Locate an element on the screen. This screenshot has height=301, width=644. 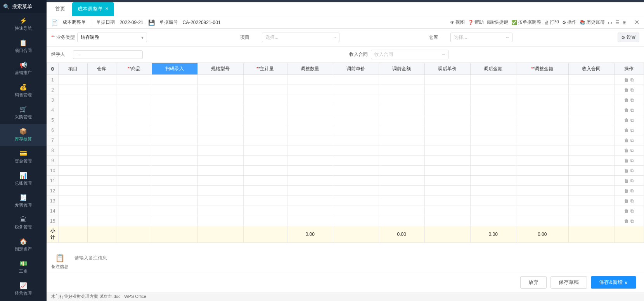
settings-button: ⚙ 设置 is located at coordinates (628, 37).